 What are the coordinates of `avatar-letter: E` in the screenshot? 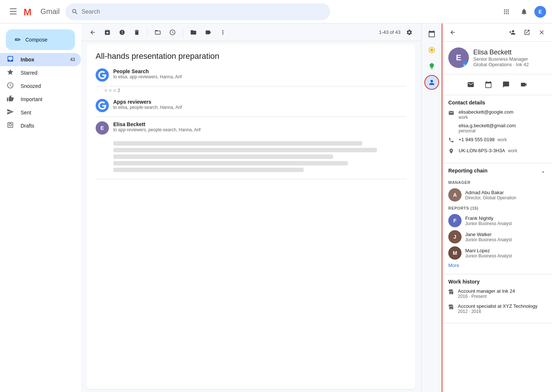 It's located at (459, 58).